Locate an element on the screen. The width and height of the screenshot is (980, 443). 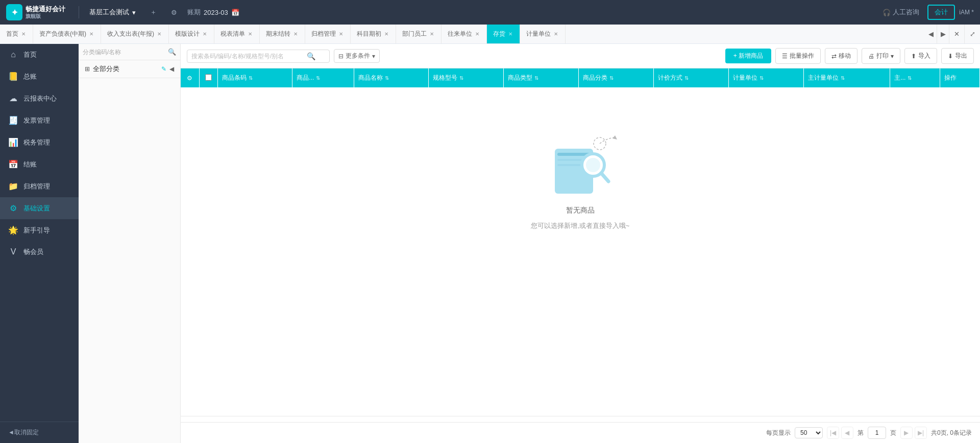
category-search-bar: 🔍 is located at coordinates (130, 52).